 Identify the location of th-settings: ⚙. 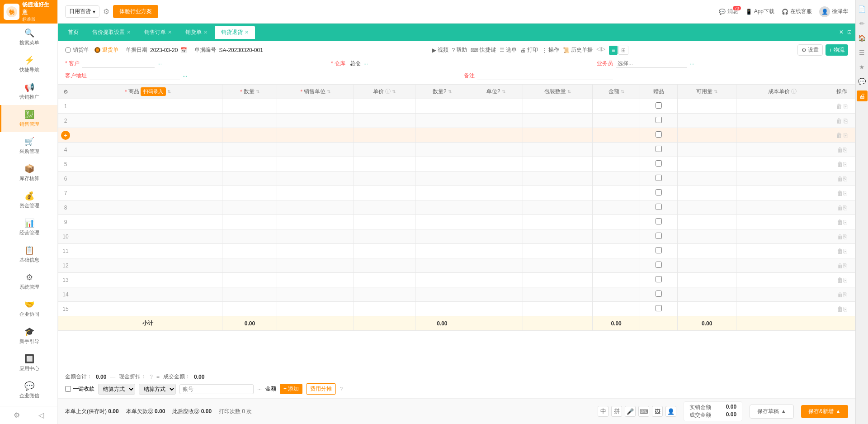
(66, 92).